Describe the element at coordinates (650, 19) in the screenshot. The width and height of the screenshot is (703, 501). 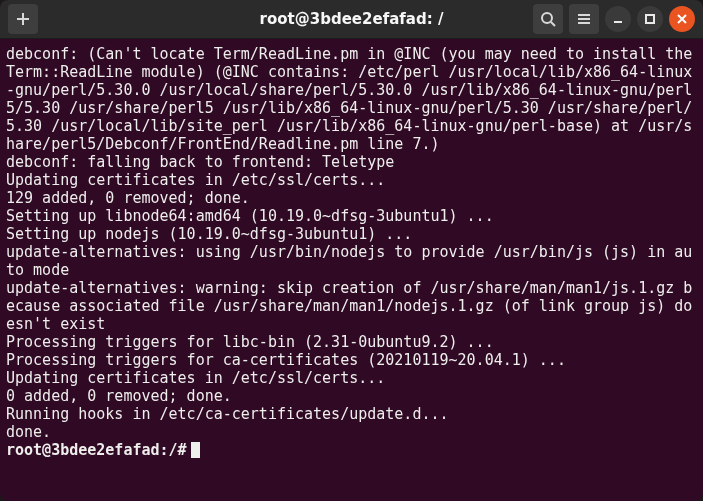
I see `maximize-button` at that location.